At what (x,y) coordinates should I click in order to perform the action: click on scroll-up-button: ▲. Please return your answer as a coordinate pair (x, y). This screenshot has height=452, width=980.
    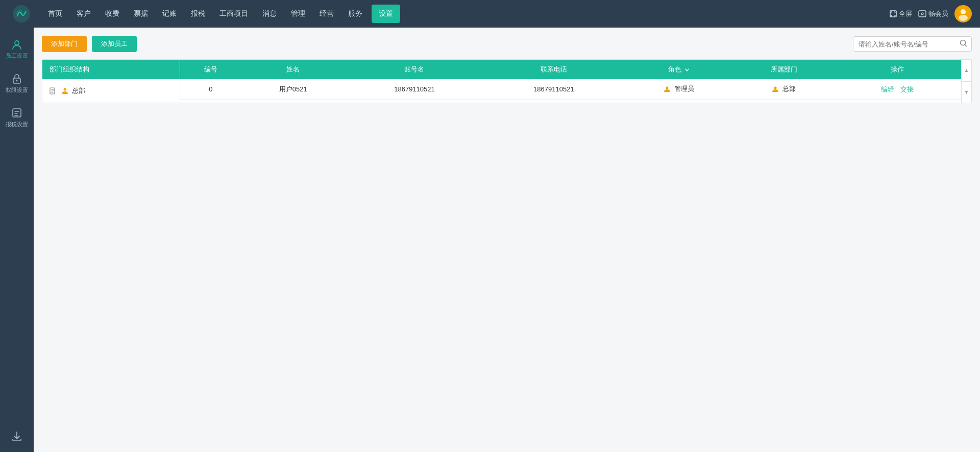
    Looking at the image, I should click on (967, 70).